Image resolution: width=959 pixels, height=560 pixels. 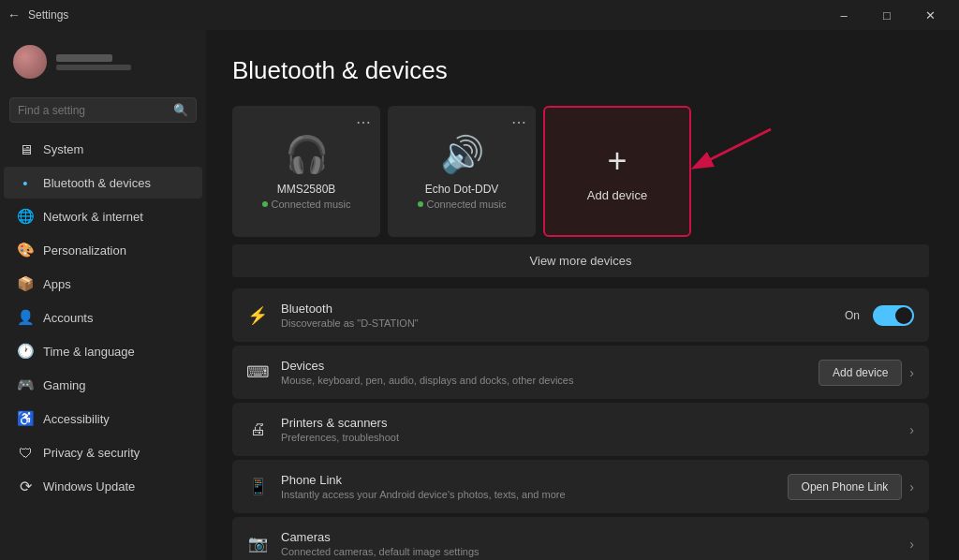 I want to click on printers-row-text: Printers & scanners Preferences, trouble…, so click(x=588, y=429).